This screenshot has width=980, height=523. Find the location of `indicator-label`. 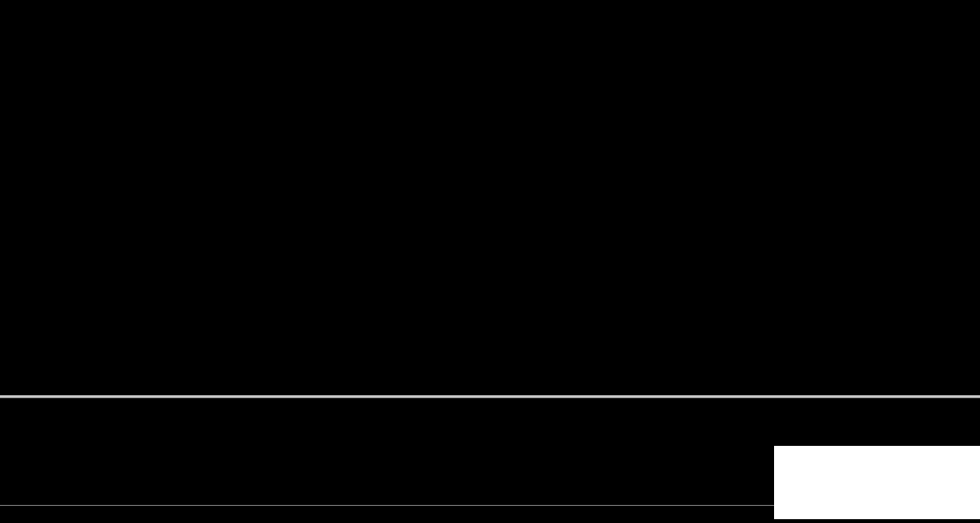

indicator-label is located at coordinates (11, 406).